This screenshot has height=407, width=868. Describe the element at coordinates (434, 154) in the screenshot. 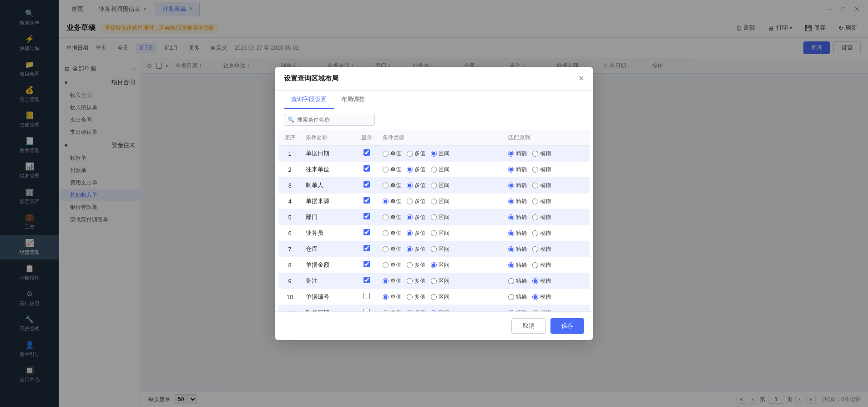

I see `table-row: 1单据日期单值多值区间精确模糊` at that location.